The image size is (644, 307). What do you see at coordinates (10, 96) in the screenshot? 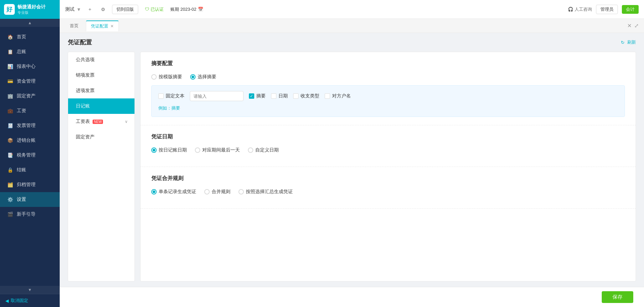
I see `assets-icon: 🏢` at bounding box center [10, 96].